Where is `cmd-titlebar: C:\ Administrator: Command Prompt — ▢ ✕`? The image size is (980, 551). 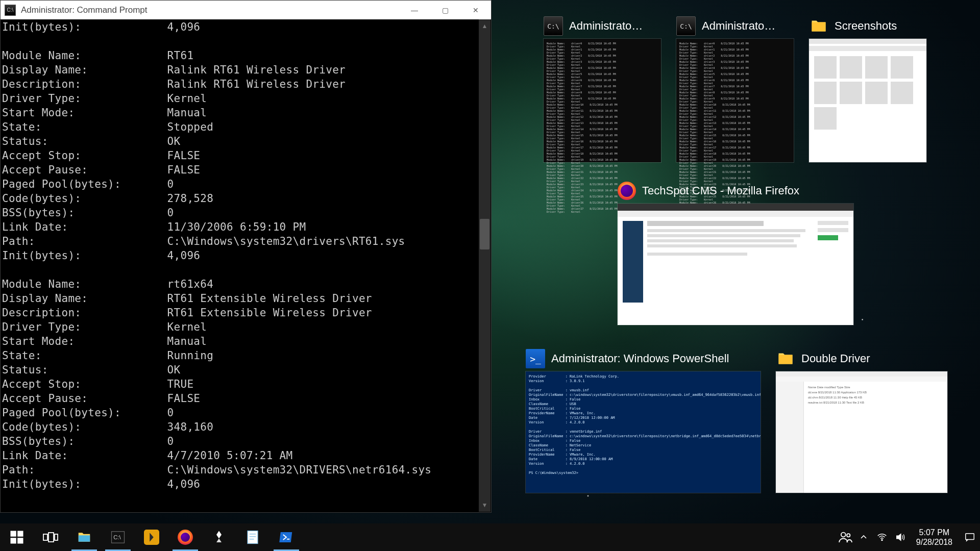 cmd-titlebar: C:\ Administrator: Command Prompt — ▢ ✕ is located at coordinates (246, 10).